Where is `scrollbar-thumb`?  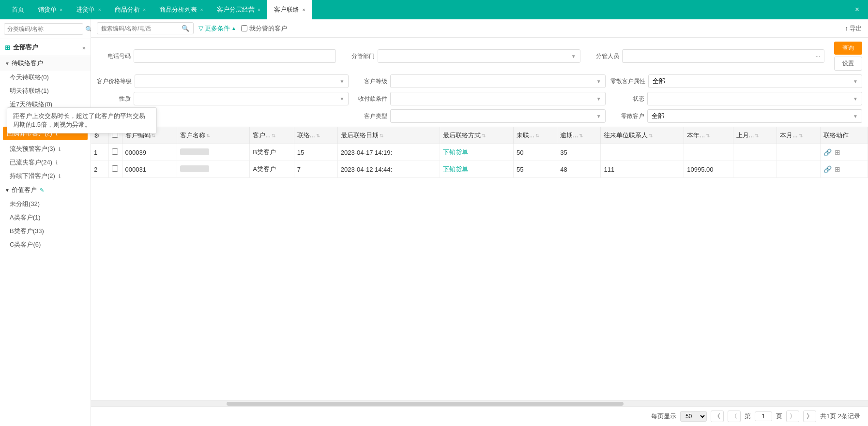 scrollbar-thumb is located at coordinates (425, 404).